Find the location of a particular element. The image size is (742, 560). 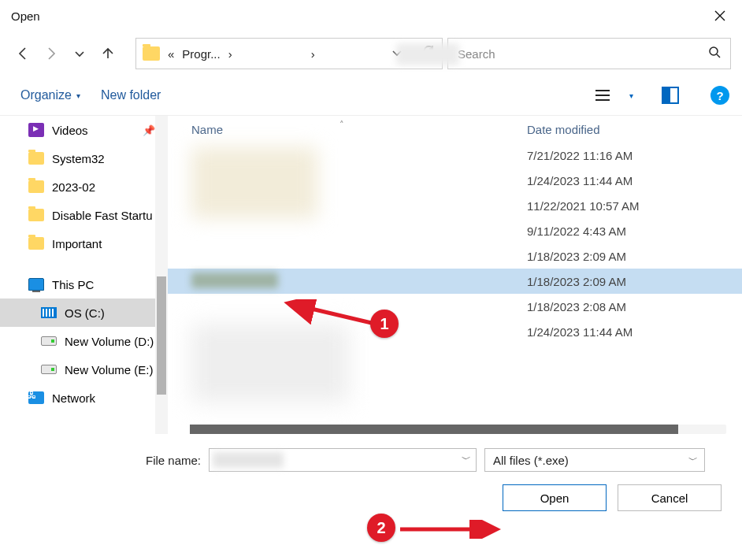

address-bar: « Progr... › › is located at coordinates (289, 54).